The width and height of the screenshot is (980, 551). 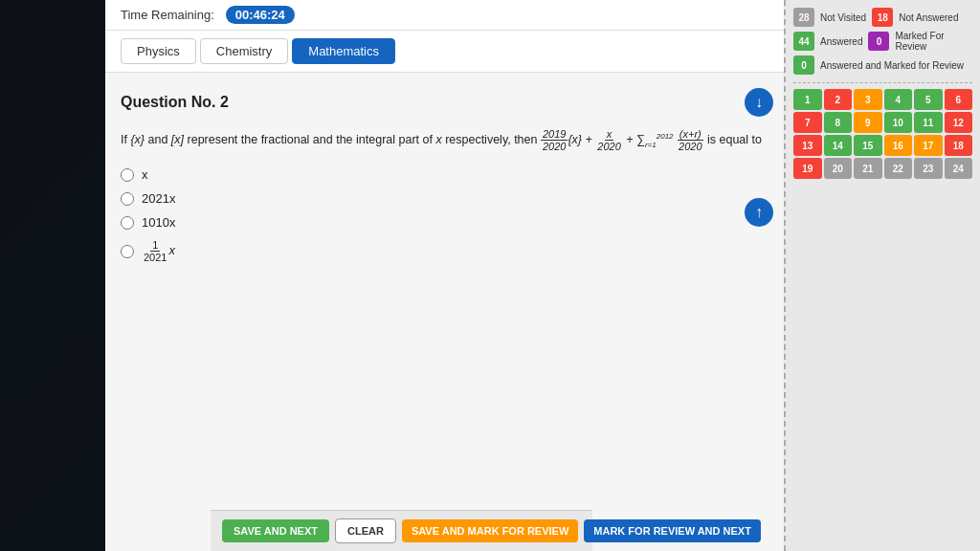 I want to click on time-badge: 00:46:24, so click(x=260, y=15).